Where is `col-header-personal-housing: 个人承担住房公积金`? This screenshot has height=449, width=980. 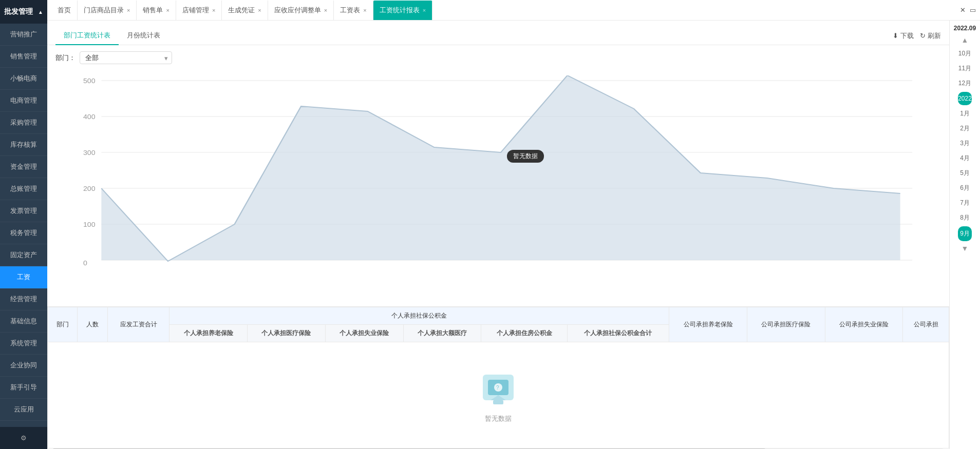
col-header-personal-housing: 个人承担住房公积金 is located at coordinates (524, 334).